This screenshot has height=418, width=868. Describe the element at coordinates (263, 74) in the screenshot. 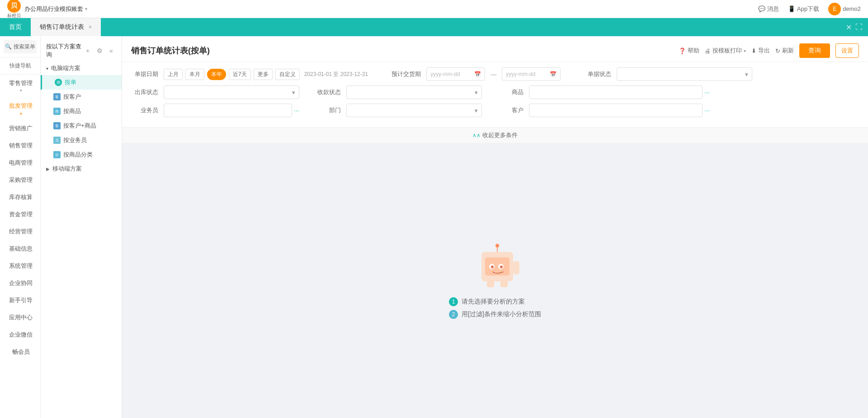

I see `date-more-button: 更多` at that location.